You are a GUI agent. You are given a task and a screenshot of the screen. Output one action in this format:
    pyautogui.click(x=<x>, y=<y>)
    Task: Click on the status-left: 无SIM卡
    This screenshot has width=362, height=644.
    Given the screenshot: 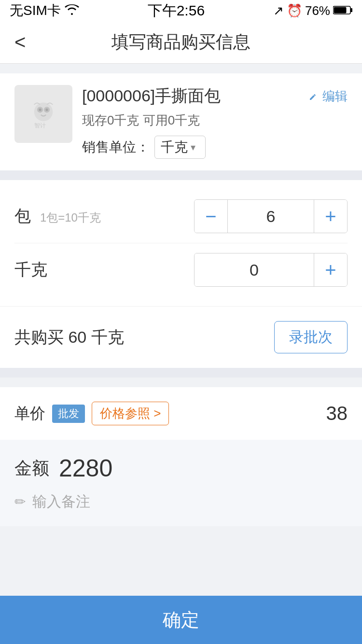 What is the action you would take?
    pyautogui.click(x=44, y=11)
    